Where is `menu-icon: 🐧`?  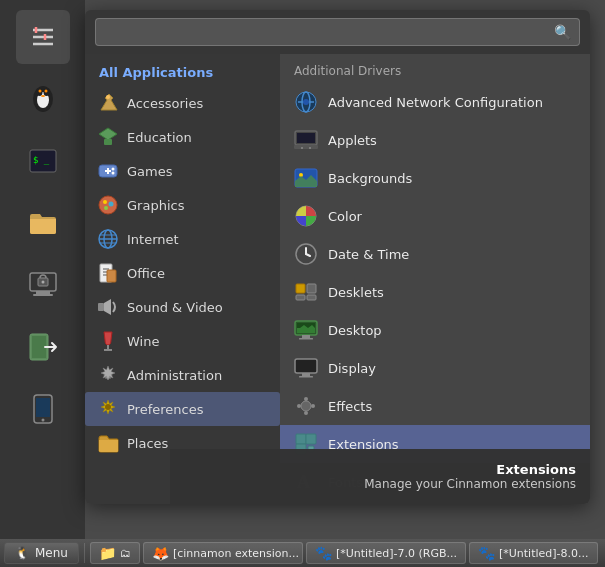
menu-icon: 🐧 is located at coordinates (22, 553).